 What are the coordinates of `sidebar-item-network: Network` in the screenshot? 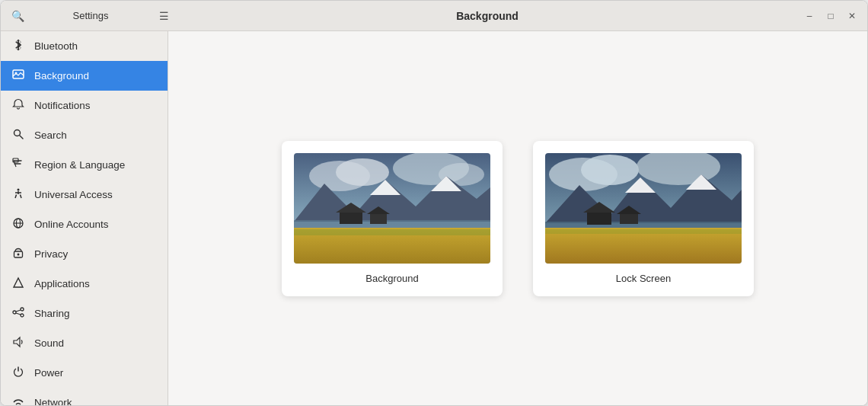 It's located at (84, 396).